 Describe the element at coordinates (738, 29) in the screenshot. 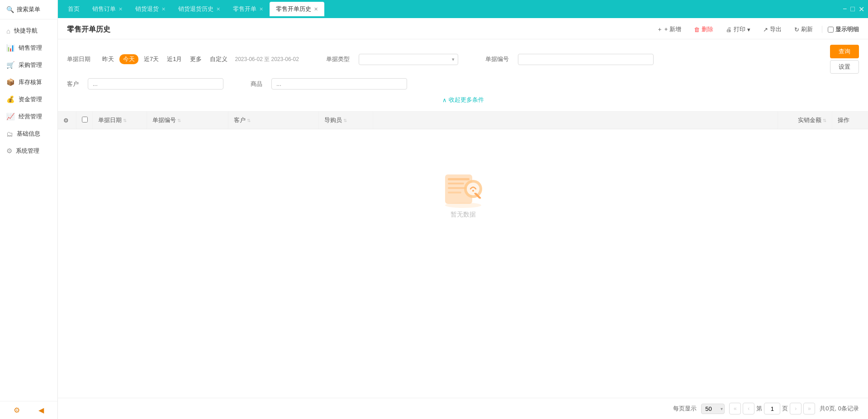

I see `print-button: 🖨 打印 ▾` at that location.